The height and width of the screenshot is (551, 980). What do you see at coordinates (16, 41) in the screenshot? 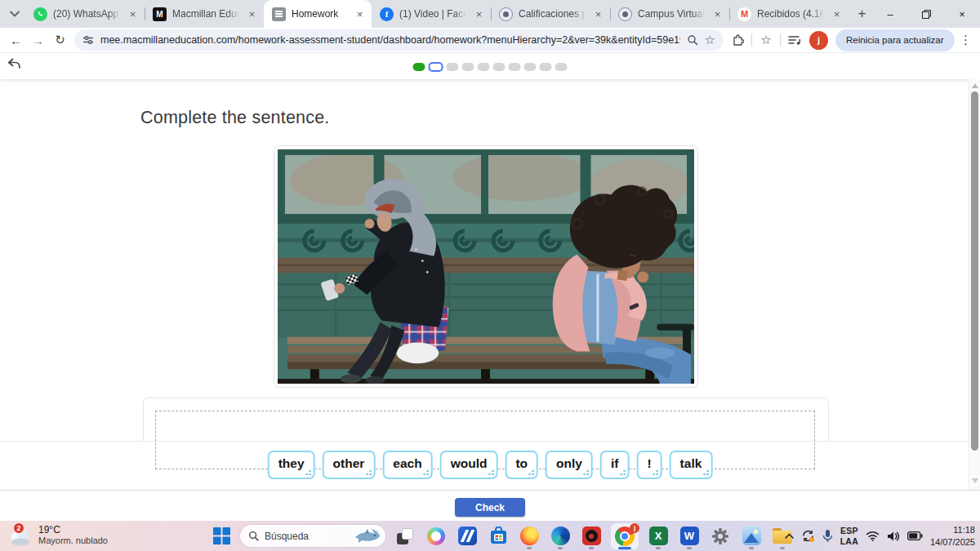
I see `back-button: ←` at bounding box center [16, 41].